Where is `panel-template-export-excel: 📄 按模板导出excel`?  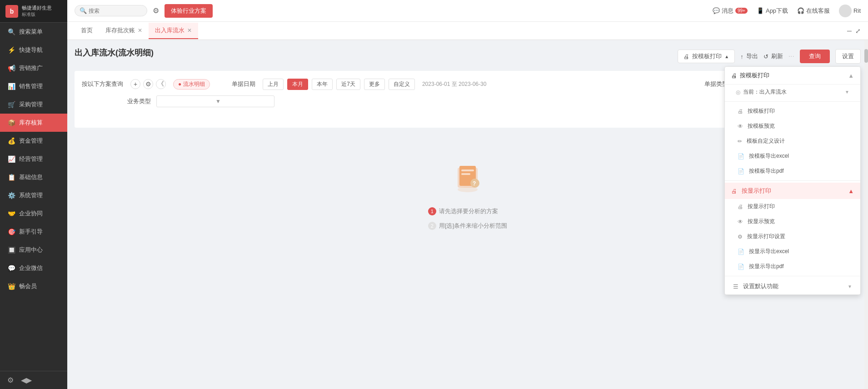 panel-template-export-excel: 📄 按模板导出excel is located at coordinates (793, 156).